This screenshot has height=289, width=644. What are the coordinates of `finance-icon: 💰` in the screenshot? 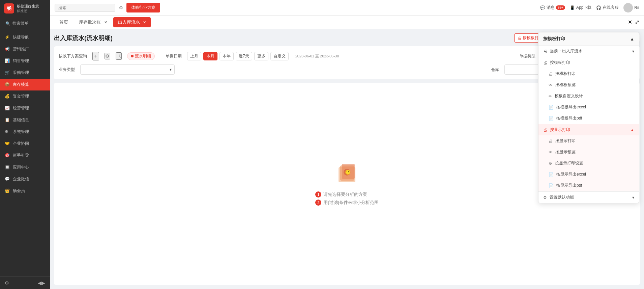 It's located at (7, 97).